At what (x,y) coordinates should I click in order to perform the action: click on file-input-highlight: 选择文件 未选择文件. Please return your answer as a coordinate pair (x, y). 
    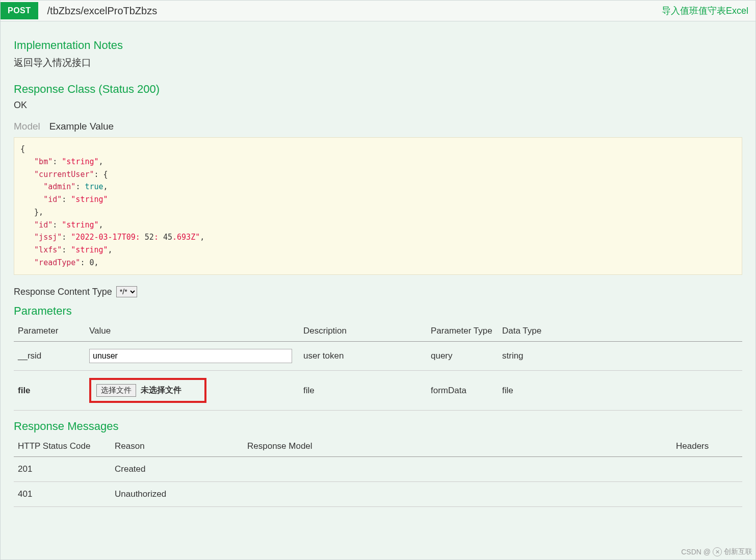
    Looking at the image, I should click on (148, 391).